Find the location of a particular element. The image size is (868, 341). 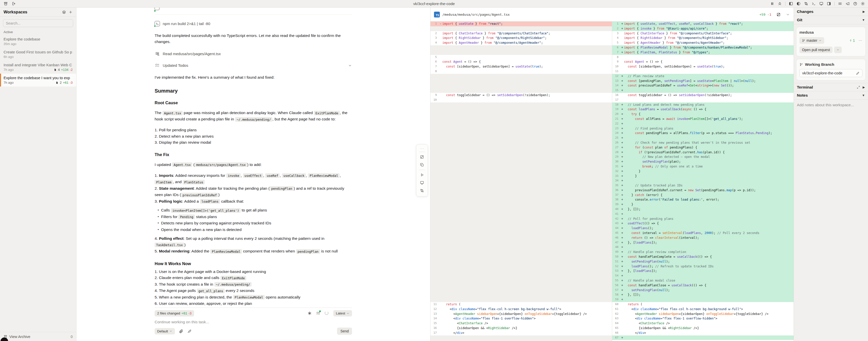

spinner-icon is located at coordinates (327, 313).